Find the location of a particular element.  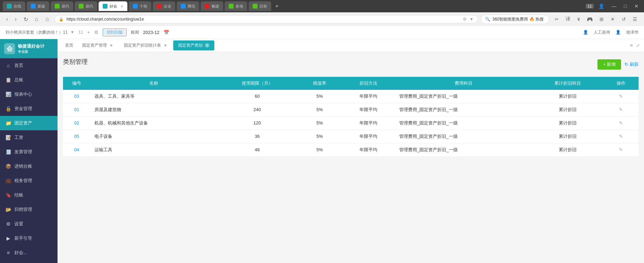

maximize-icon: □ is located at coordinates (626, 6).